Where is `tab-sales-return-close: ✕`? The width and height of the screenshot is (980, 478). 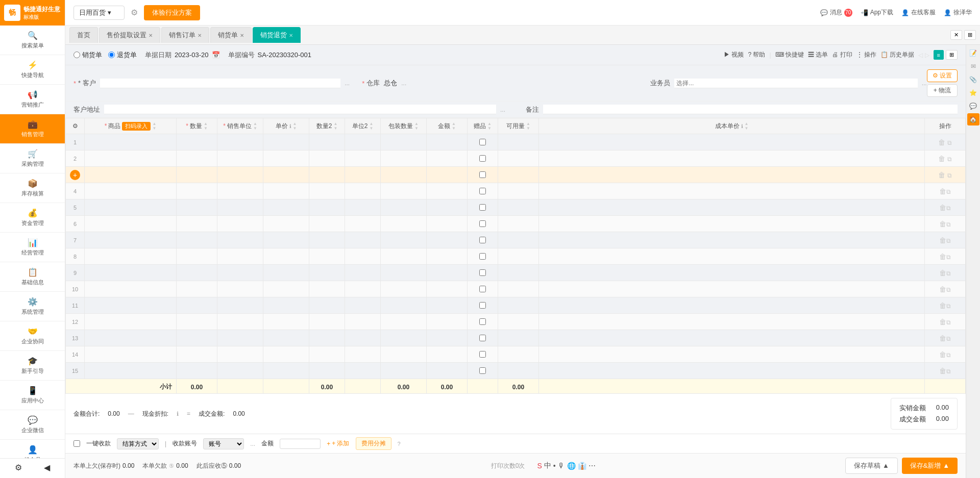
tab-sales-return-close: ✕ is located at coordinates (291, 36).